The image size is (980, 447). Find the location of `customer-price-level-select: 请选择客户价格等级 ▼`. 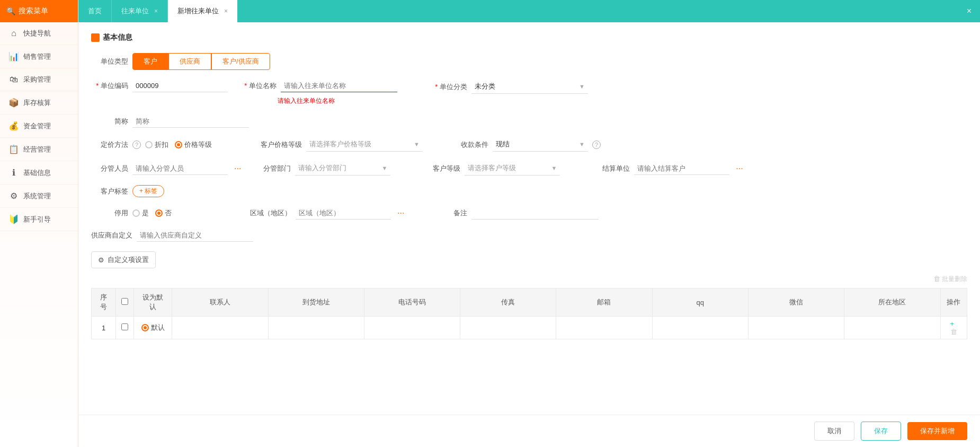

customer-price-level-select: 请选择客户价格等级 ▼ is located at coordinates (364, 144).